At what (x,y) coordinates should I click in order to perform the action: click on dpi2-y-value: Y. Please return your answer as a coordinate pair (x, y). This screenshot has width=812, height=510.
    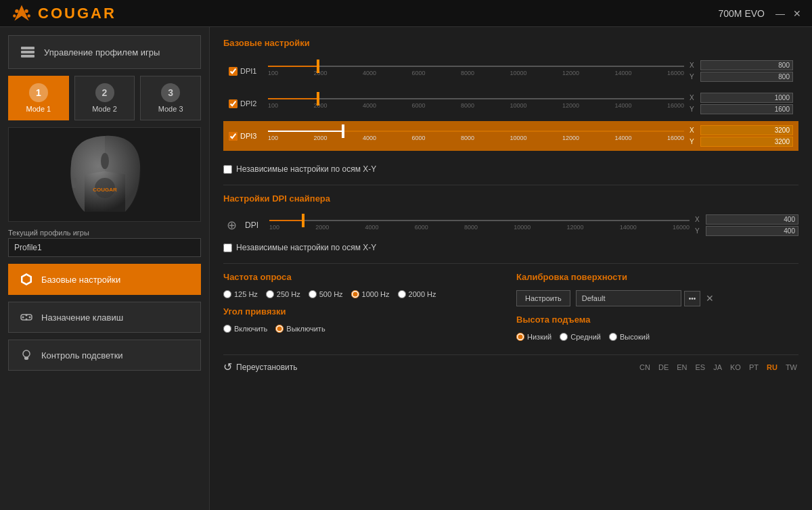
    Looking at the image, I should click on (742, 110).